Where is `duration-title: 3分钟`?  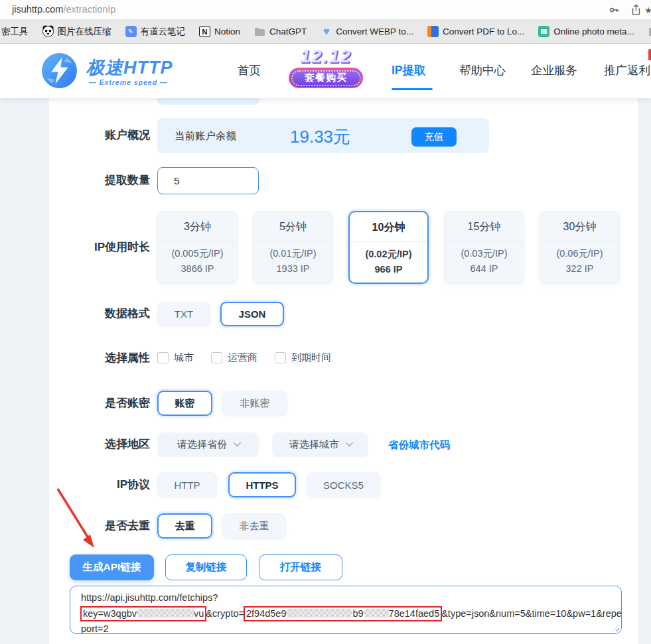 duration-title: 3分钟 is located at coordinates (198, 227).